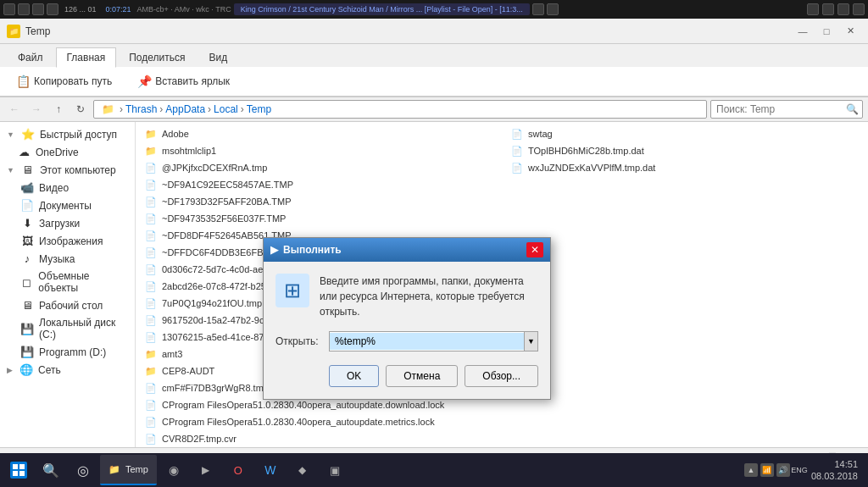 This screenshot has height=487, width=868. What do you see at coordinates (28, 169) in the screenshot?
I see `thispc-icon: 🖥` at bounding box center [28, 169].